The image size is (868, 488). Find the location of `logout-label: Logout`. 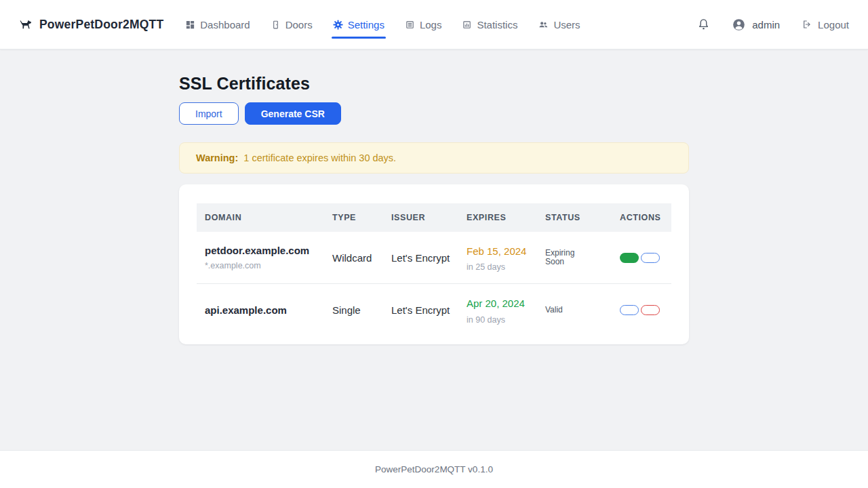

logout-label: Logout is located at coordinates (833, 24).